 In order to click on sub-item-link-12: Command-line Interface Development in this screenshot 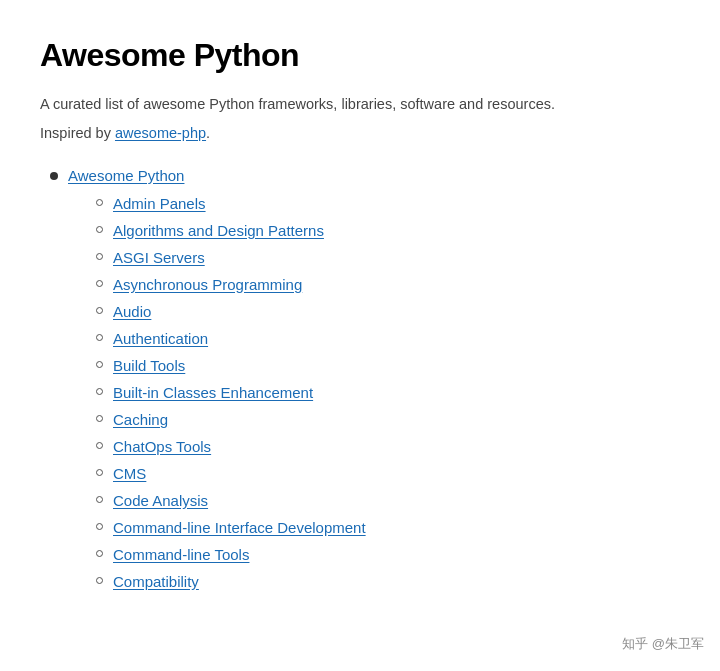, I will do `click(240, 528)`.